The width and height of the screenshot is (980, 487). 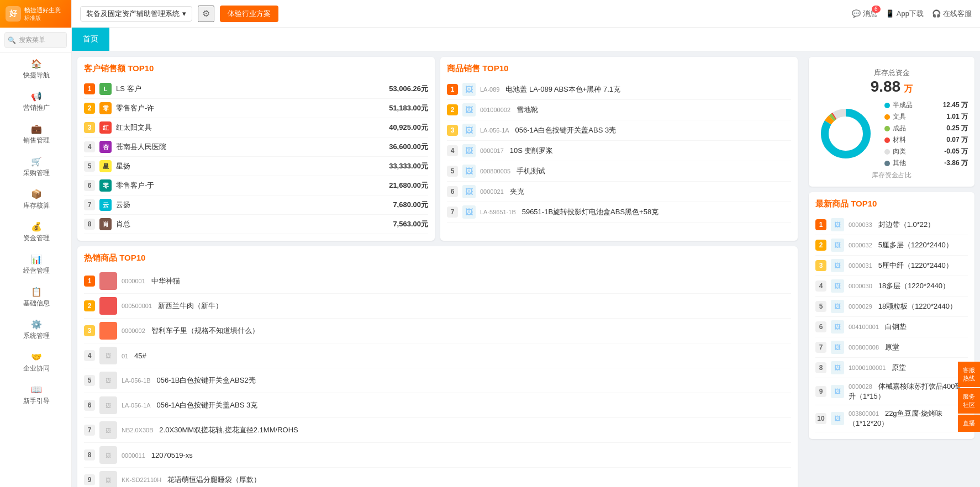 I want to click on page-tab-首页: 首页, so click(x=91, y=39).